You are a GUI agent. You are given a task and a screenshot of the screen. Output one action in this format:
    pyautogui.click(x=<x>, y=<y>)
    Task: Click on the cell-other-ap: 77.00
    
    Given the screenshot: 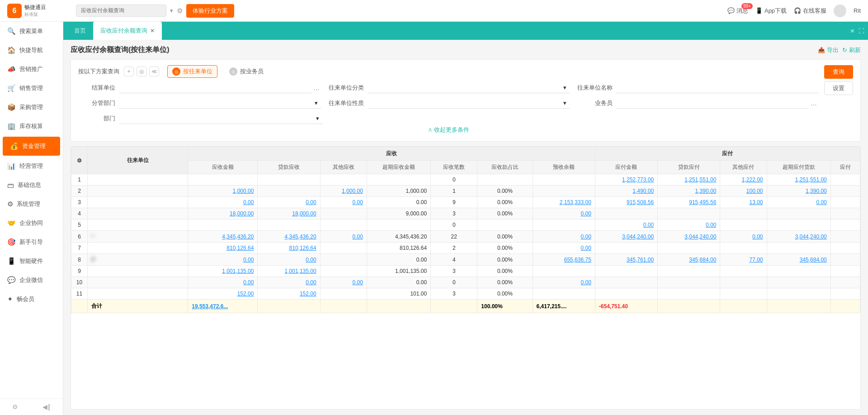 What is the action you would take?
    pyautogui.click(x=743, y=260)
    